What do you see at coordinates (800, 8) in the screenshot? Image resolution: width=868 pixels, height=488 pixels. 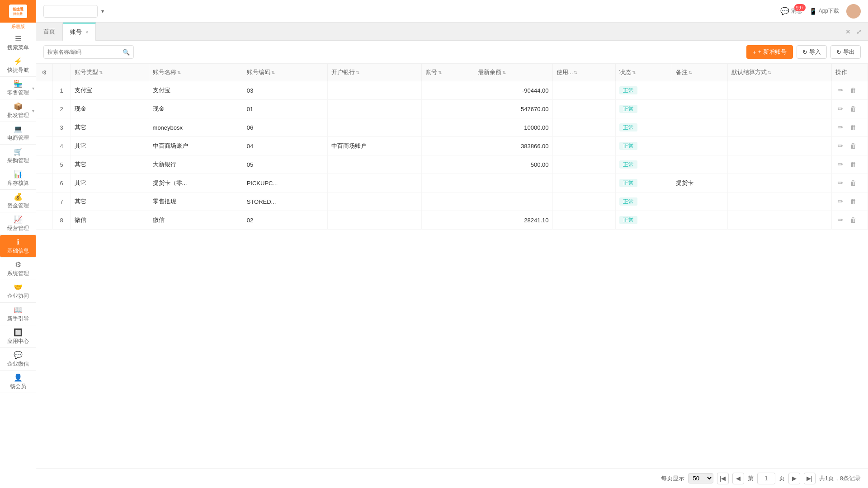 I see `message-badge: 99+` at bounding box center [800, 8].